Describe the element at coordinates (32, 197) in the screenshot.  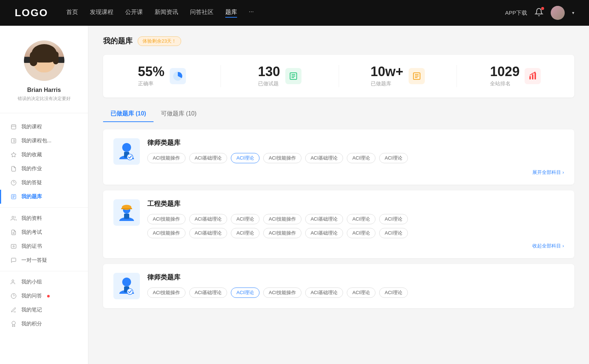
I see `sidebar-label-quiz-bank: 我的题库` at that location.